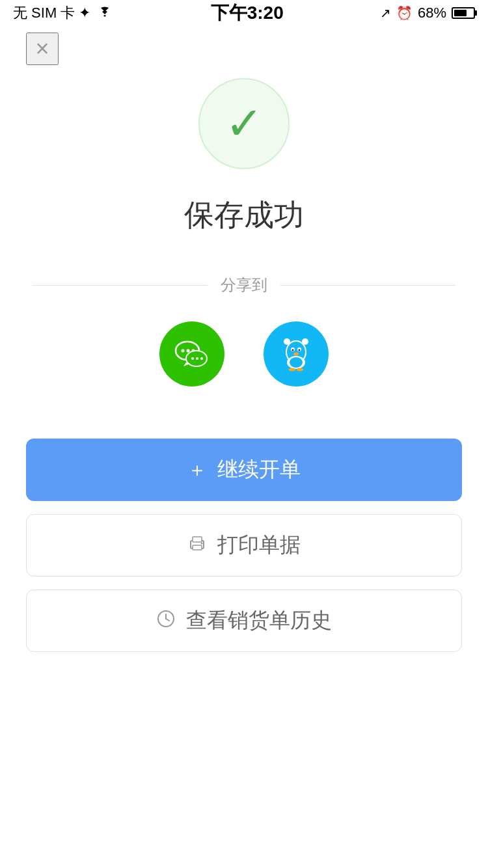  I want to click on history-icon, so click(166, 621).